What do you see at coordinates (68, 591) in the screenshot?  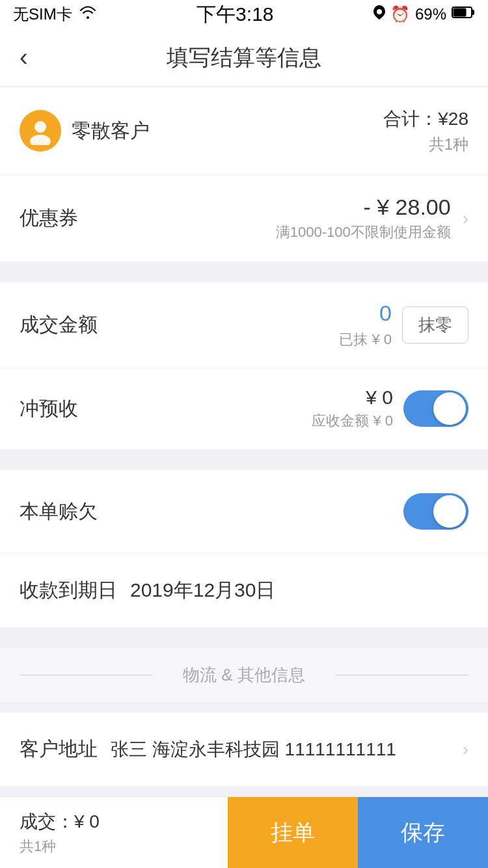 I see `due-date-label: 收款到期日` at bounding box center [68, 591].